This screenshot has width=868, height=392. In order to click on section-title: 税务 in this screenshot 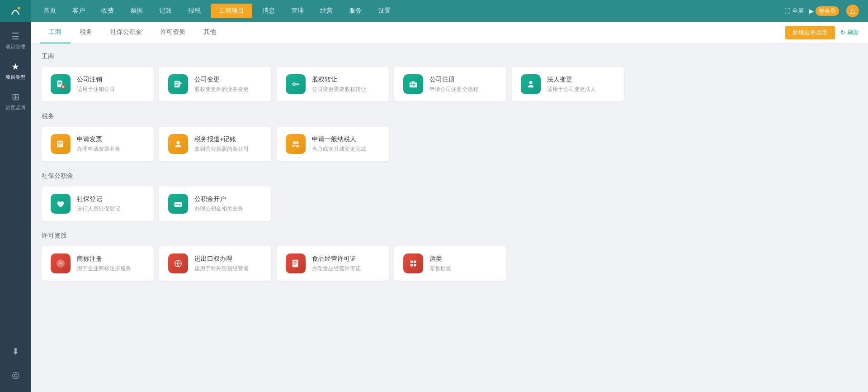, I will do `click(449, 116)`.